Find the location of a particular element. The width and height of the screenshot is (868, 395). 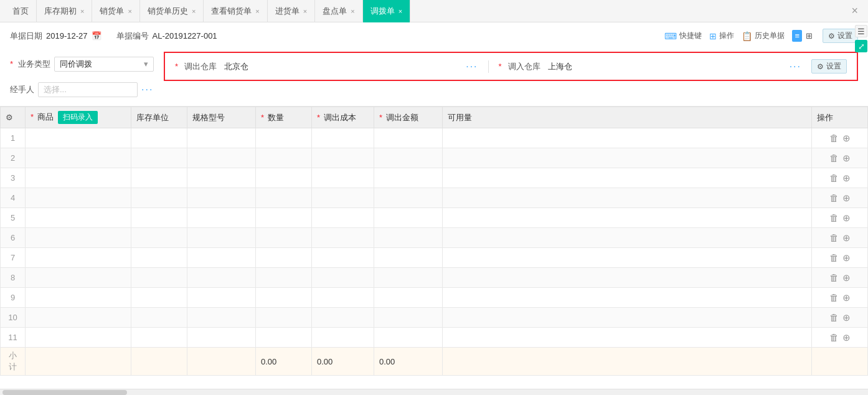

tab-home: 首页 is located at coordinates (21, 11).